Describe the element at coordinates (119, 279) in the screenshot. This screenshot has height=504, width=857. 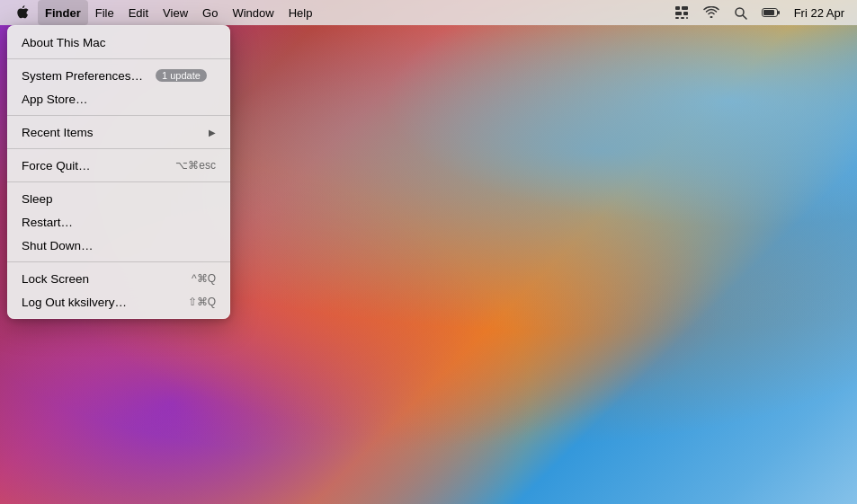
I see `menu-item-lock-screen: Lock Screen ^⌘Q` at that location.